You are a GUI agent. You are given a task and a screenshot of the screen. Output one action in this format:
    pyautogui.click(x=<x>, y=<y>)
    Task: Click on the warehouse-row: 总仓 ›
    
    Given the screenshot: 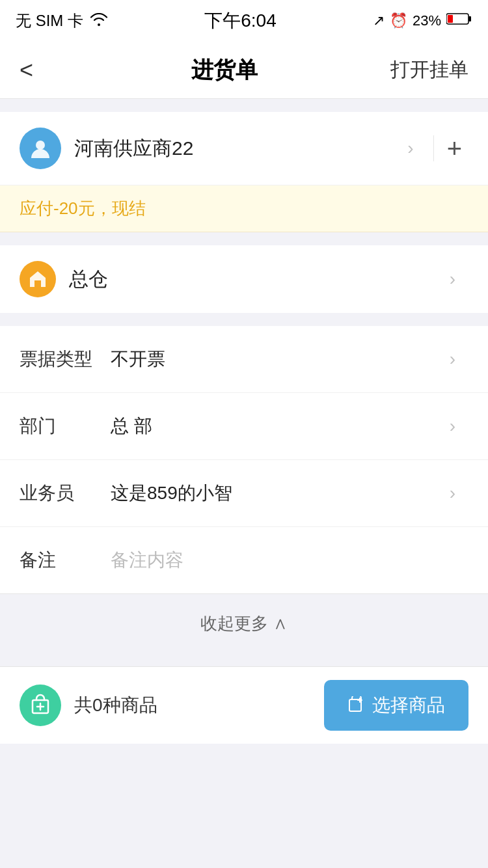 What is the action you would take?
    pyautogui.click(x=244, y=279)
    